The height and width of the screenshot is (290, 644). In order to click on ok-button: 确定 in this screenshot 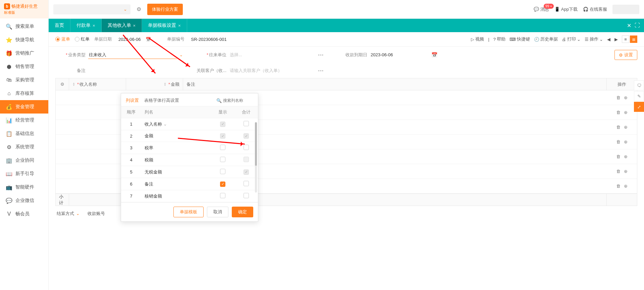, I will do `click(243, 212)`.